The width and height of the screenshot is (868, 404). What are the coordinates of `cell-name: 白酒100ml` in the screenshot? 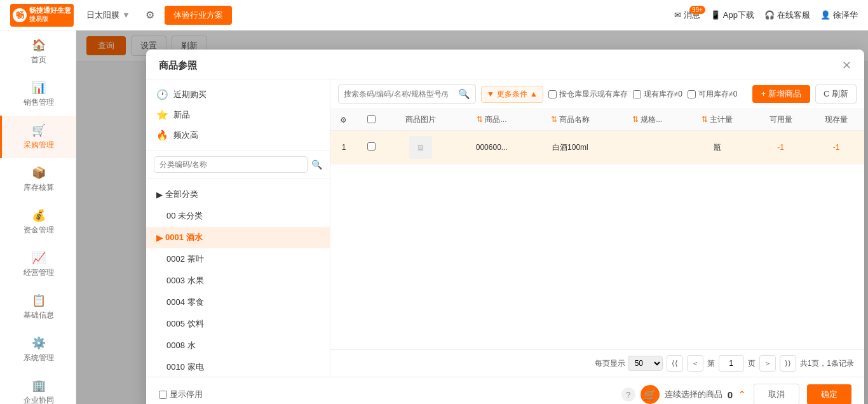 It's located at (570, 147).